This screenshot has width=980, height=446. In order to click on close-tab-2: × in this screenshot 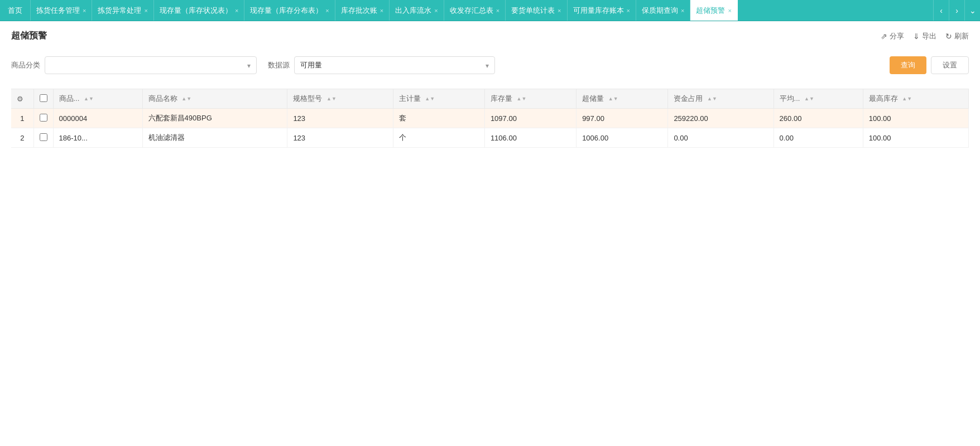, I will do `click(237, 11)`.